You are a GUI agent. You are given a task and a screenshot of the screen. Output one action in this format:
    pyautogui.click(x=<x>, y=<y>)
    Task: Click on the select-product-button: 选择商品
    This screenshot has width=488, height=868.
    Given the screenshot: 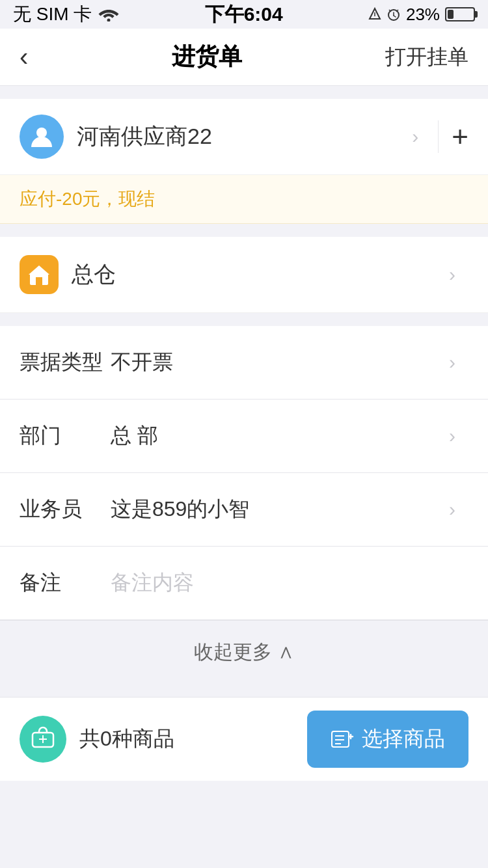 What is the action you would take?
    pyautogui.click(x=388, y=739)
    